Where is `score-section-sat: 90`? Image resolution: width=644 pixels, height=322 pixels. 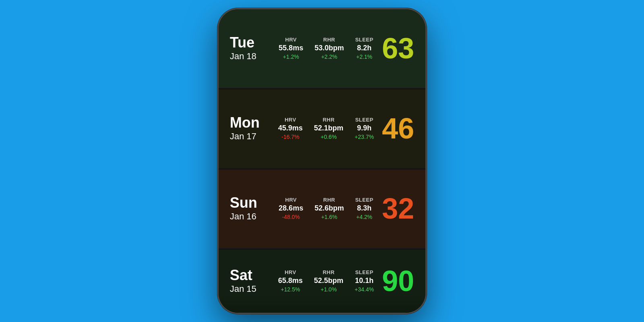
score-section-sat: 90 is located at coordinates (398, 281).